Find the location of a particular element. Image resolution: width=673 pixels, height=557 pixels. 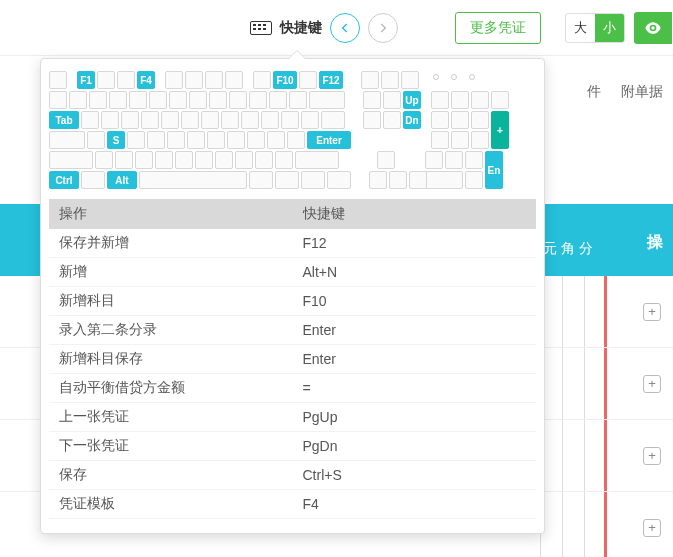

key-nummul is located at coordinates (480, 100).